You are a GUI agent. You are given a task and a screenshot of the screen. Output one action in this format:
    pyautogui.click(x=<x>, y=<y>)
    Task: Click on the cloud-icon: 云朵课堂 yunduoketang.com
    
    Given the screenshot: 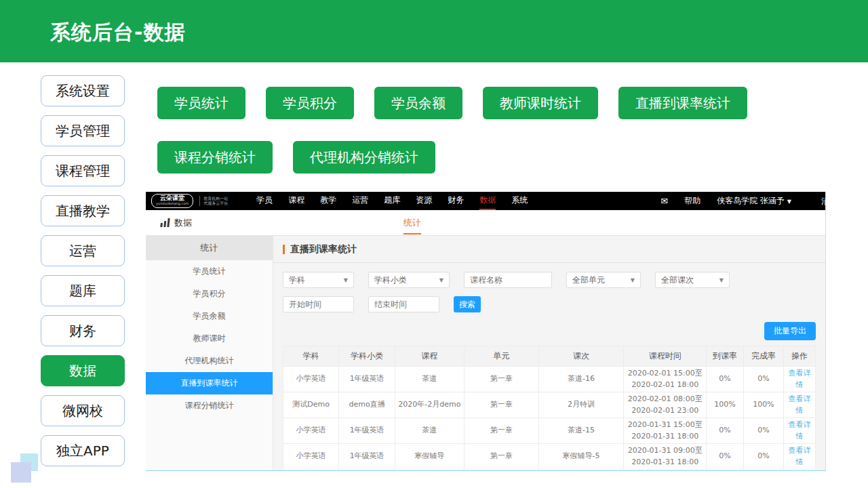 What is the action you would take?
    pyautogui.click(x=172, y=201)
    